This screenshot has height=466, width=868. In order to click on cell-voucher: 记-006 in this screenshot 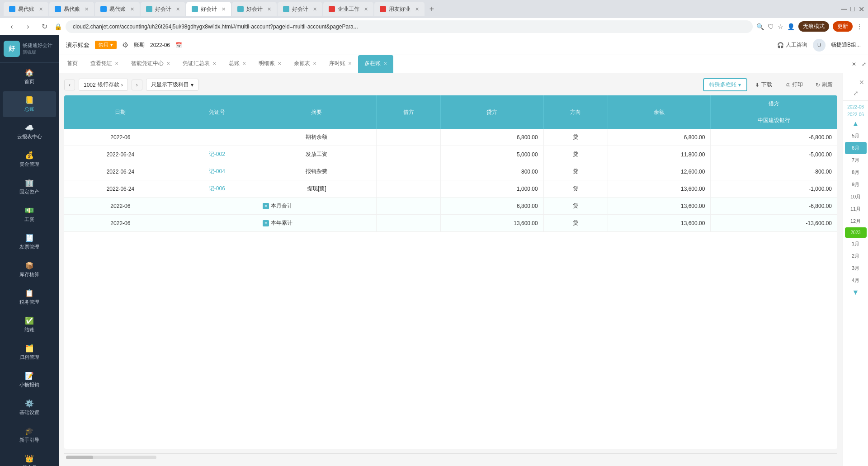, I will do `click(217, 189)`.